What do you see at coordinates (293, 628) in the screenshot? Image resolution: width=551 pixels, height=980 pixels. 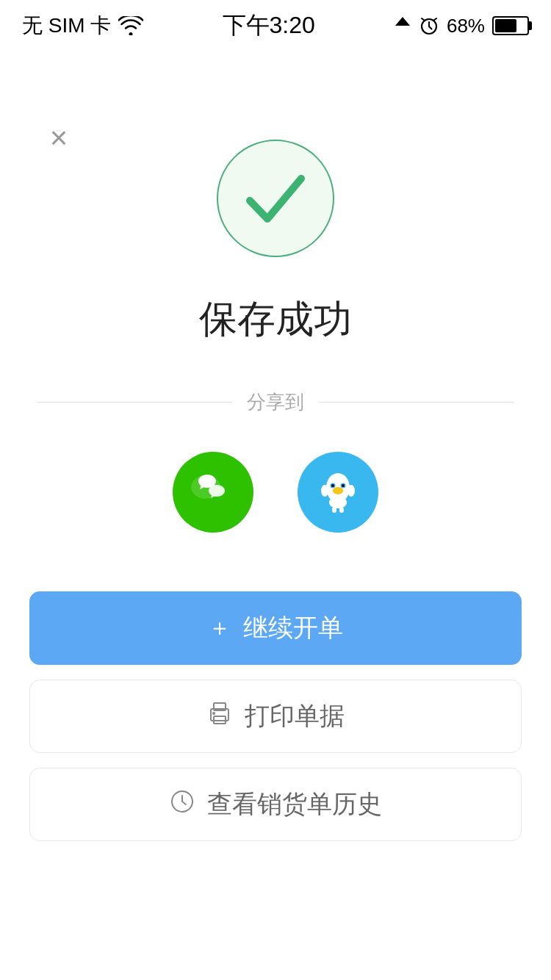 I see `continue-label: 继续开单` at bounding box center [293, 628].